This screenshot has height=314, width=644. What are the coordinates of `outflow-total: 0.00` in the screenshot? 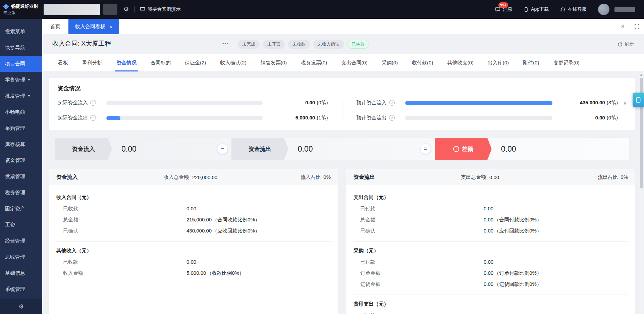 It's located at (305, 149).